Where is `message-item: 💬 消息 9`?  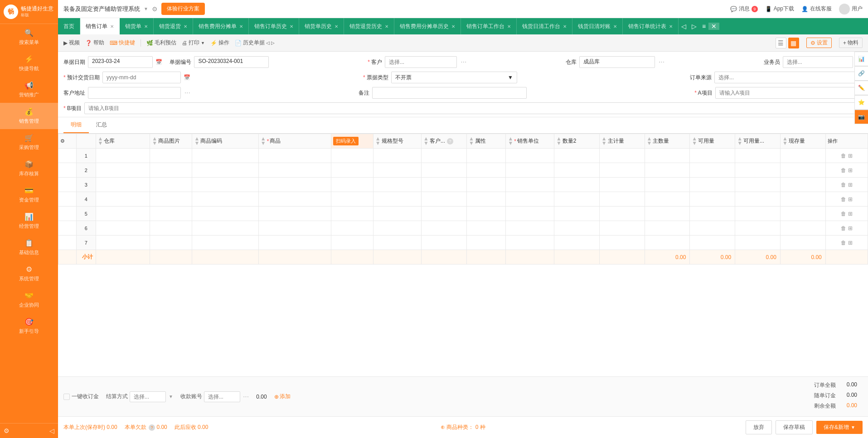 message-item: 💬 消息 9 is located at coordinates (744, 9).